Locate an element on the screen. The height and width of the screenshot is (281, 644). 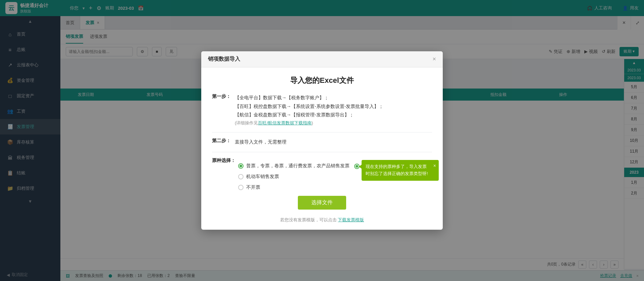
step1-line2: 【百旺】税控盘数据下载→【系统设置-系统参数设置-发票批量导入】； is located at coordinates (309, 107).